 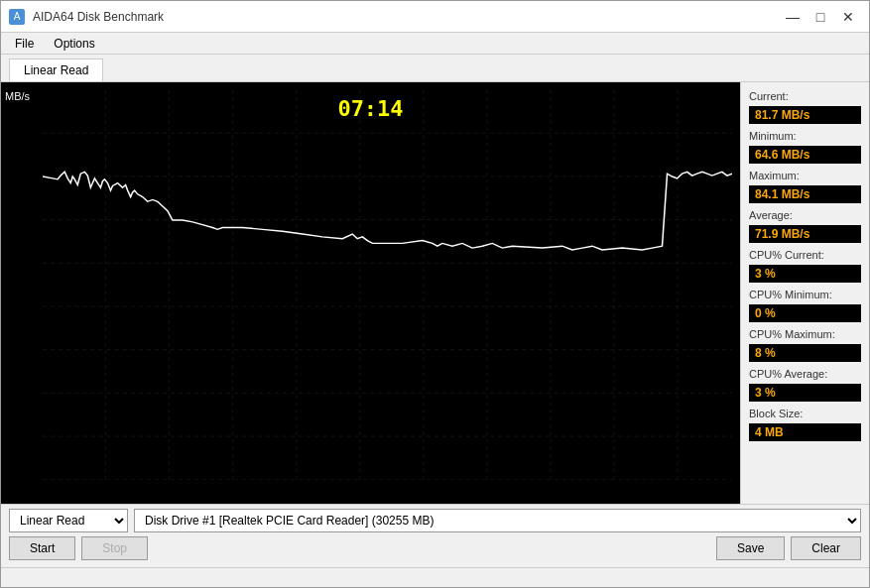 What do you see at coordinates (498, 521) in the screenshot?
I see `drive-dropdown: Disk Drive #1 [Realtek PCIE Card Reader]…` at bounding box center [498, 521].